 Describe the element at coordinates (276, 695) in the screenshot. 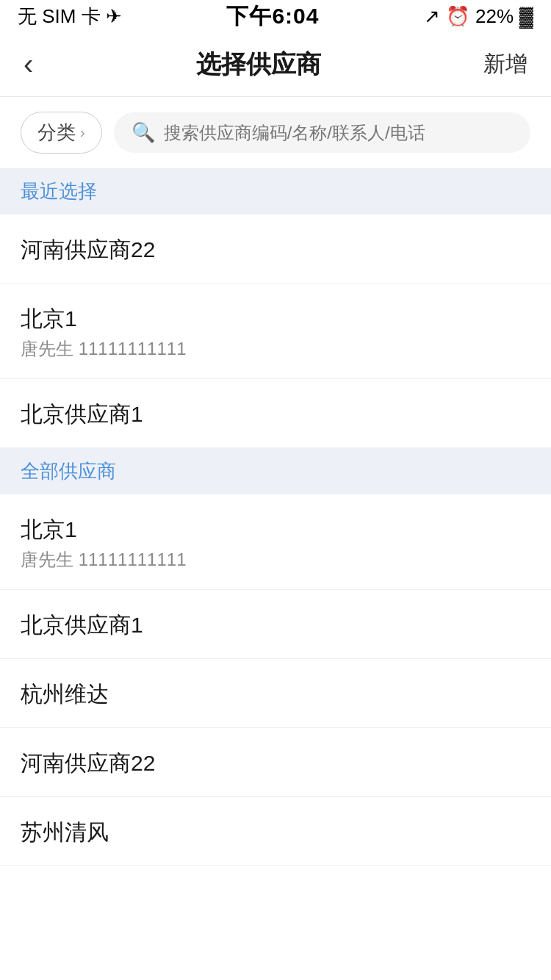

I see `item-name: 杭州维达` at that location.